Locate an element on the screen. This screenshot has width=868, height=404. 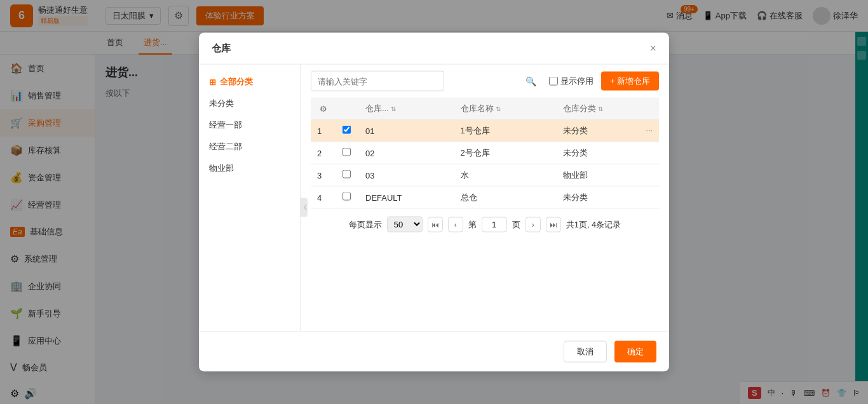
row-name: 1号仓库 is located at coordinates (506, 131).